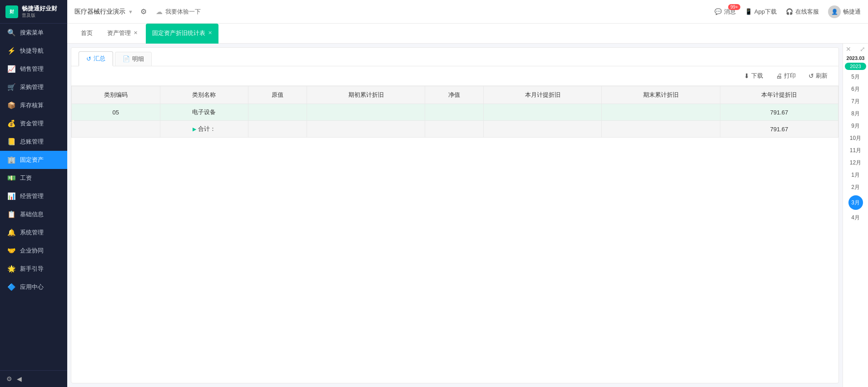  Describe the element at coordinates (802, 12) in the screenshot. I see `online-service-btn: 🎧 在线客服` at that location.